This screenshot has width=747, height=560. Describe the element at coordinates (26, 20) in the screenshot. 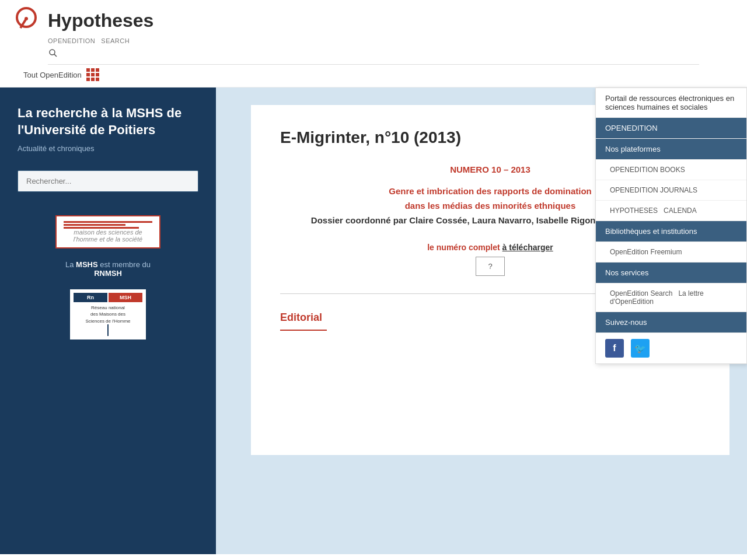

I see `hypotheses-logo-icon` at that location.